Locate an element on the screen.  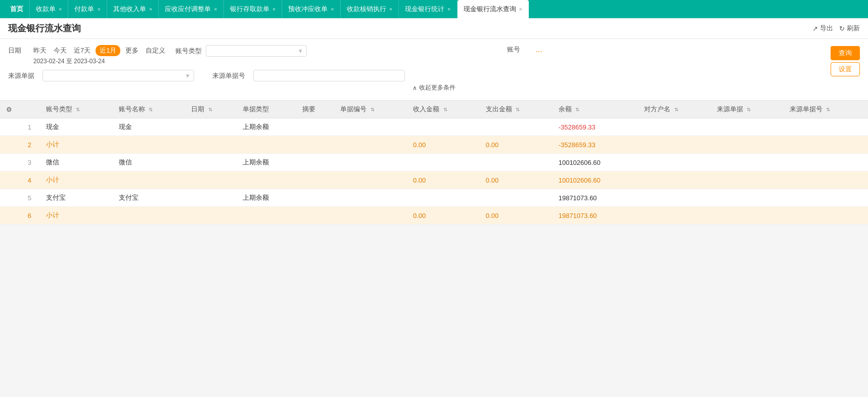
nav-tab-receipt: 收款单 × is located at coordinates (49, 9).